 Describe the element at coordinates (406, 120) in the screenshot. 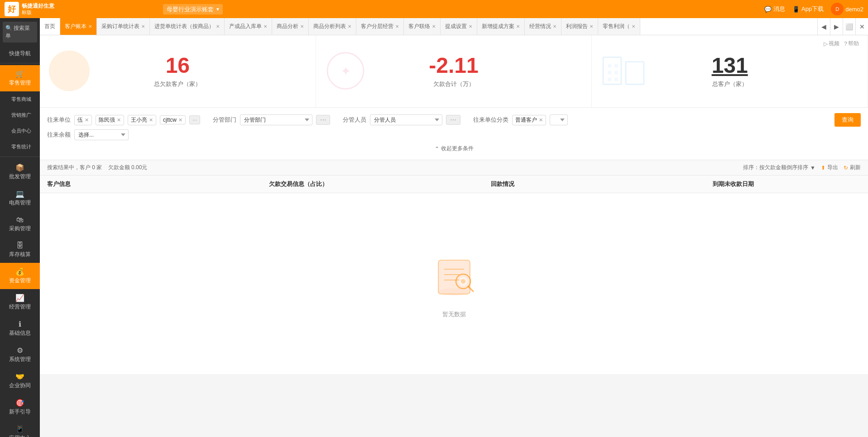

I see `manager-select-wrapper: 分管人员` at that location.